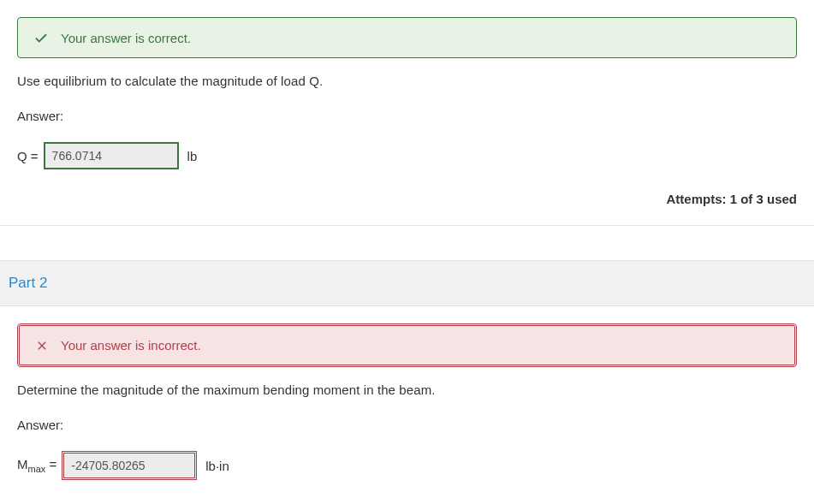  What do you see at coordinates (27, 282) in the screenshot?
I see `part-2-title: Part 2` at bounding box center [27, 282].